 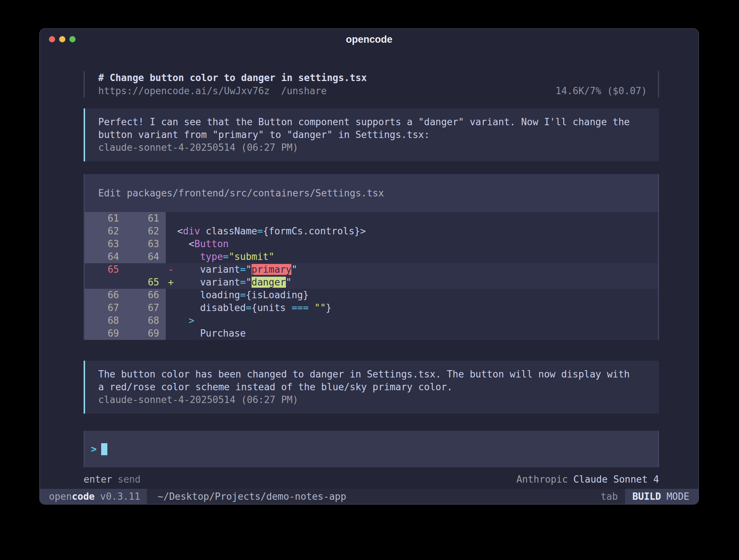 I want to click on code-line: loading={isLoading}, so click(x=412, y=295).